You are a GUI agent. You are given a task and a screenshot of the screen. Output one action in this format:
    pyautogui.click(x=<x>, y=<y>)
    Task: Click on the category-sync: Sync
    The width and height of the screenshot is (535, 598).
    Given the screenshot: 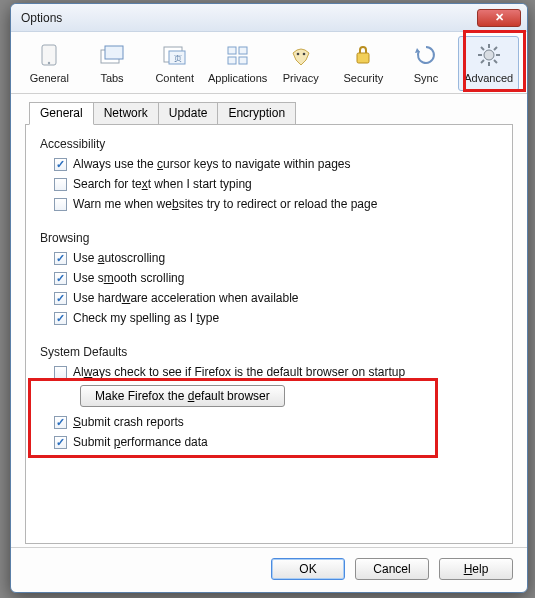 What is the action you would take?
    pyautogui.click(x=426, y=64)
    